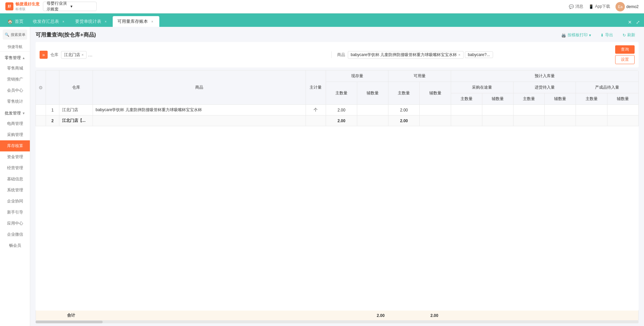 Image resolution: width=644 pixels, height=326 pixels. I want to click on sidebar-item-ecommerce: 电商管理, so click(15, 124).